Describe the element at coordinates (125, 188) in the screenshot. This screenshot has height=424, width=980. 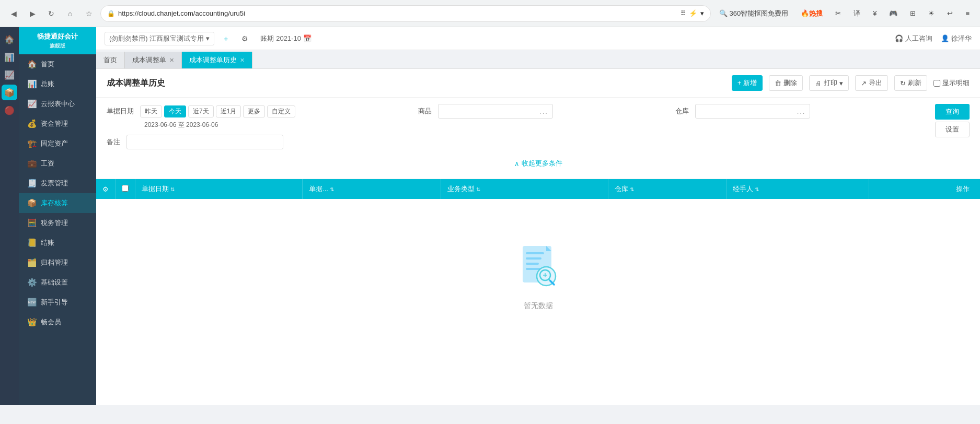
I see `select-all-checkbox` at that location.